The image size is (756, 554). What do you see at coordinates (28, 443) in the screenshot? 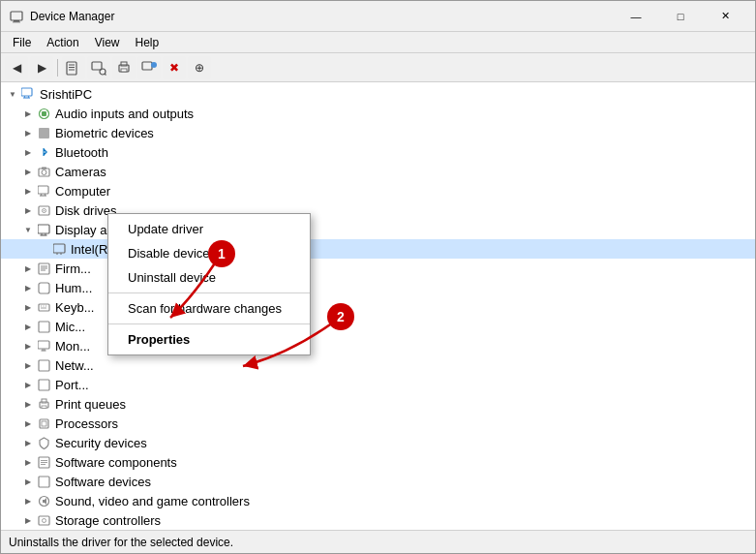
I see `expand-sec: ▶` at bounding box center [28, 443].